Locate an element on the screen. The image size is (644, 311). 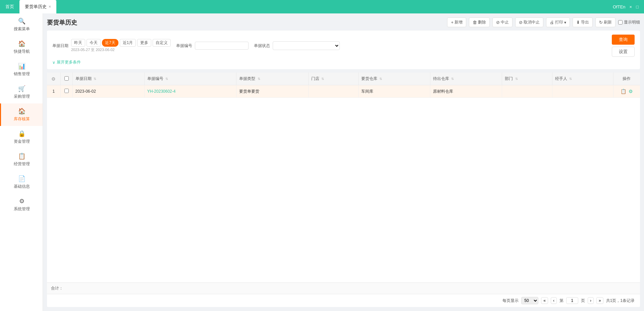
sidebar-item-system-mgmt: ⚙ 系统管理 is located at coordinates (21, 205).